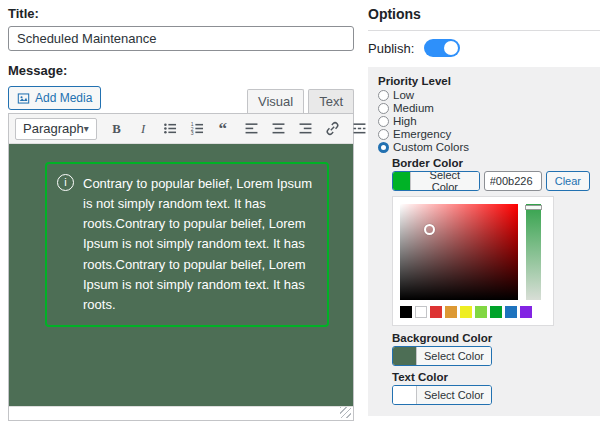  Describe the element at coordinates (181, 14) in the screenshot. I see `title-label: Title:` at that location.